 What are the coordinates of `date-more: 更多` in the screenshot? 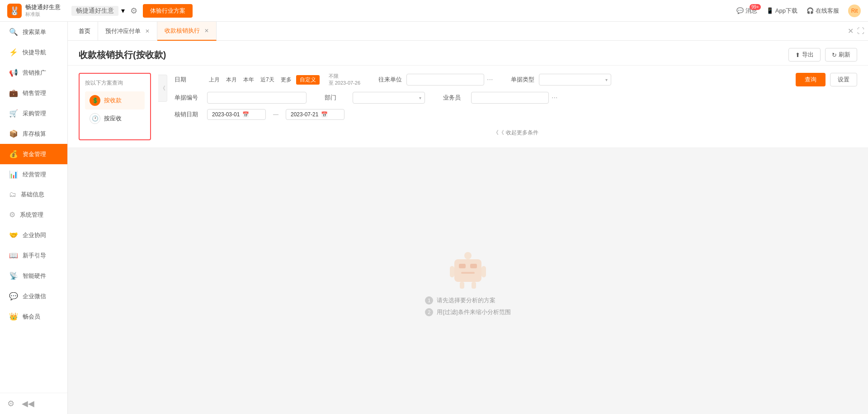 It's located at (286, 80).